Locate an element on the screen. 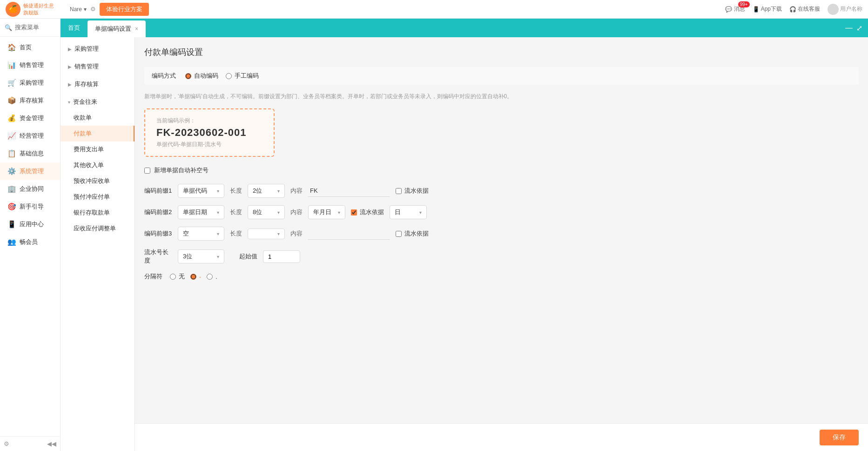 Image resolution: width=868 pixels, height=451 pixels. submenu-item-prepay-receive: 预收冲应收单 is located at coordinates (98, 181).